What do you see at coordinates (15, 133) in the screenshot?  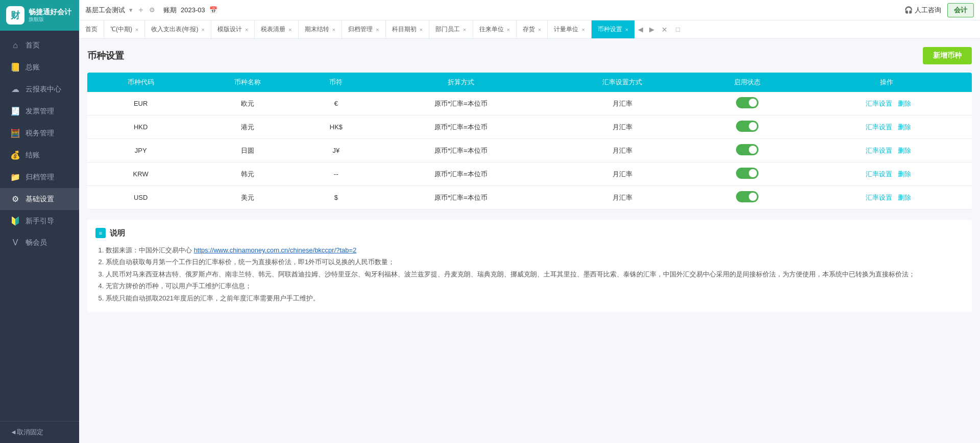 I see `tax-icon: 🧮` at bounding box center [15, 133].